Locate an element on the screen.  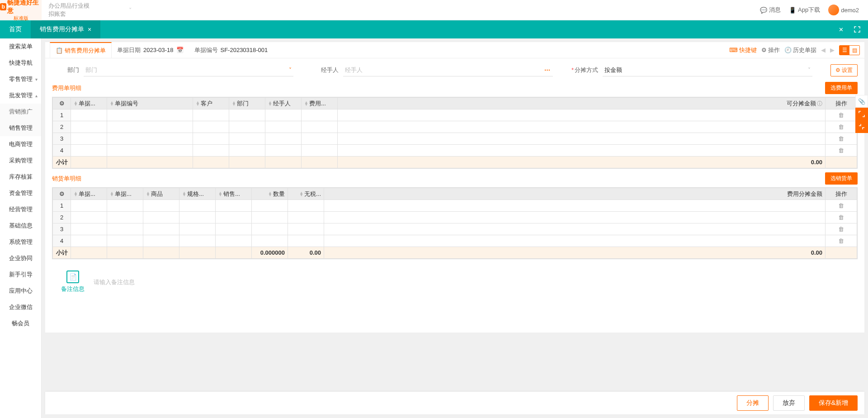
subtotal-notax: 0.00 is located at coordinates (306, 253).